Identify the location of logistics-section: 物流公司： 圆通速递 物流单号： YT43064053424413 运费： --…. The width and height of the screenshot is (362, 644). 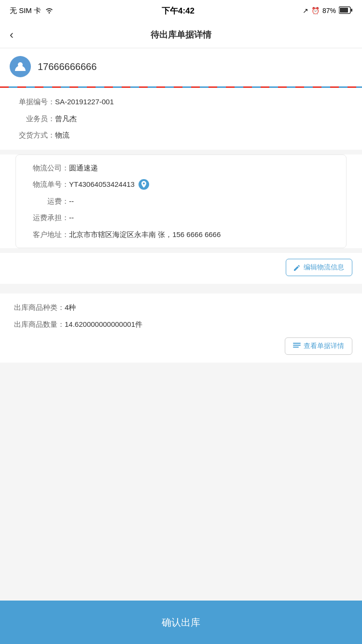
(181, 202).